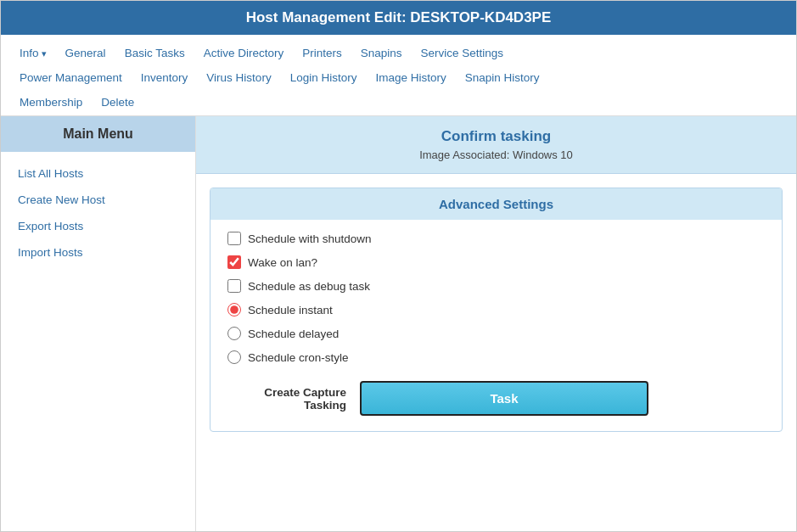  What do you see at coordinates (165, 78) in the screenshot?
I see `nav-inventory: Inventory` at bounding box center [165, 78].